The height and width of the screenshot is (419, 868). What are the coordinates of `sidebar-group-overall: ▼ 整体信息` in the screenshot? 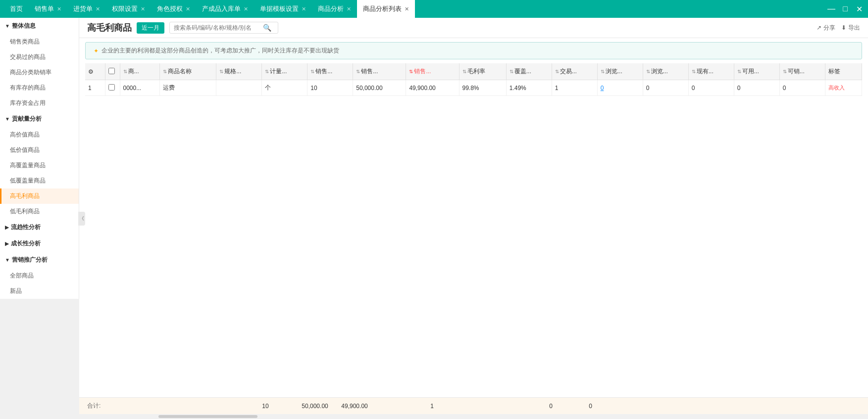 It's located at (40, 26).